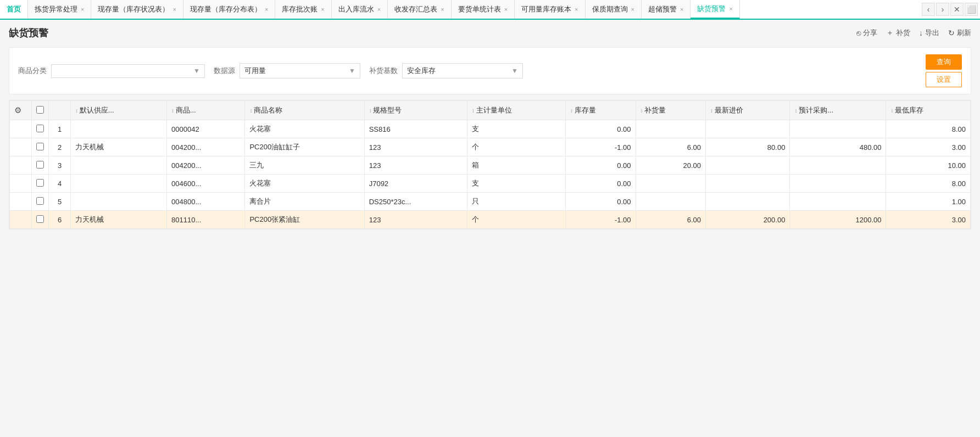 The image size is (980, 437). Describe the element at coordinates (128, 71) in the screenshot. I see `category-select: ▼` at that location.